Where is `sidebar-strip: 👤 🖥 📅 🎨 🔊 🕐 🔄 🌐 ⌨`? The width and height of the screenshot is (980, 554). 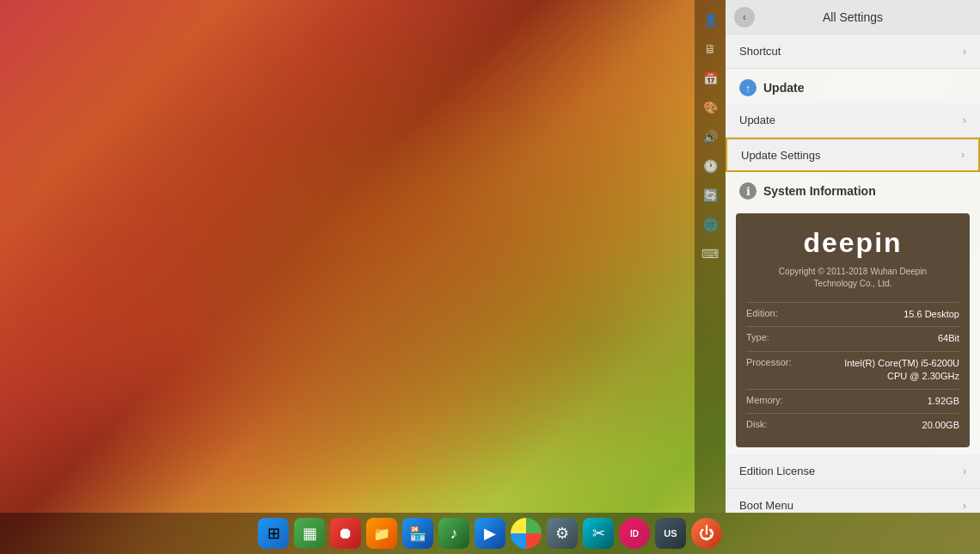 sidebar-strip: 👤 🖥 📅 🎨 🔊 🕐 🔄 🌐 ⌨ is located at coordinates (710, 256).